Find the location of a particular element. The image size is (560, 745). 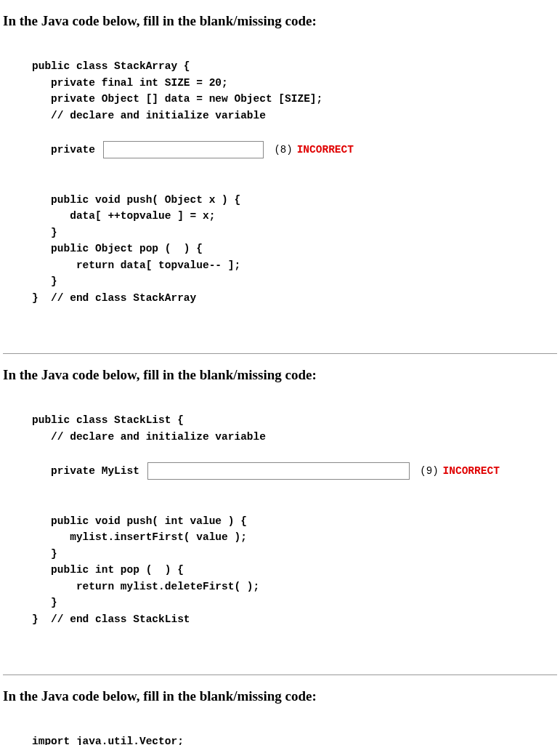

code-before: import java.util.Vector; public class St… is located at coordinates (295, 739).